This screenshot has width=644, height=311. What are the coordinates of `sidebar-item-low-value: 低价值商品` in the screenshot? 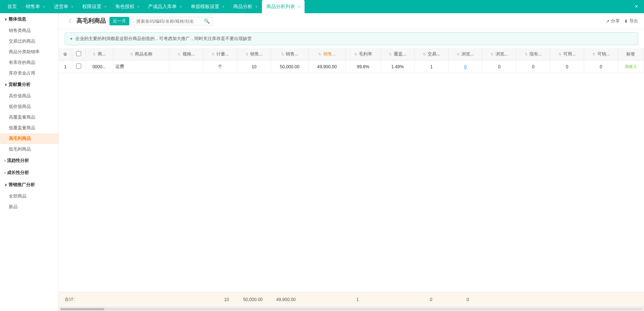 It's located at (29, 106).